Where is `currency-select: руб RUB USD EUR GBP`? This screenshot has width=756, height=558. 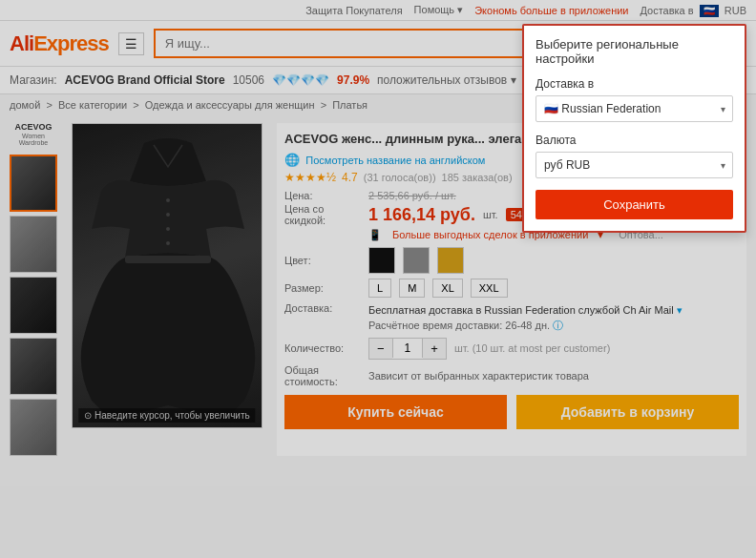
currency-select: руб RUB USD EUR GBP is located at coordinates (634, 165).